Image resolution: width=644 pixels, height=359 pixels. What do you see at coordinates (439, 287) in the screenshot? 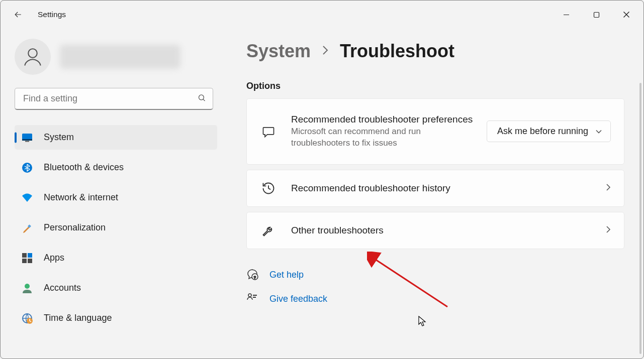
I see `footer-links: ? Get help Give feedback` at bounding box center [439, 287].